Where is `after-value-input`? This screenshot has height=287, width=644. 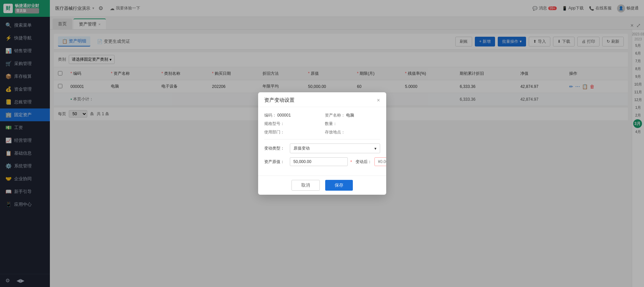 after-value-input is located at coordinates (380, 162).